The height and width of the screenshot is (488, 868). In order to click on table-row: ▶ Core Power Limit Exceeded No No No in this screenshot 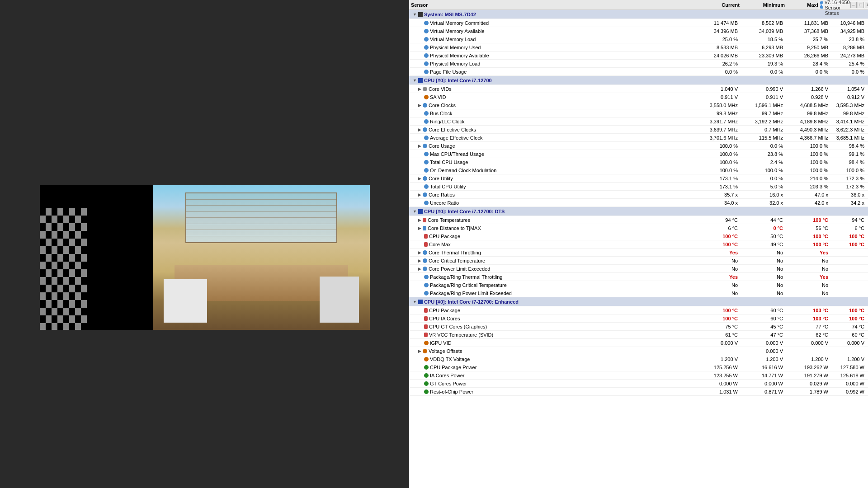, I will do `click(638, 269)`.